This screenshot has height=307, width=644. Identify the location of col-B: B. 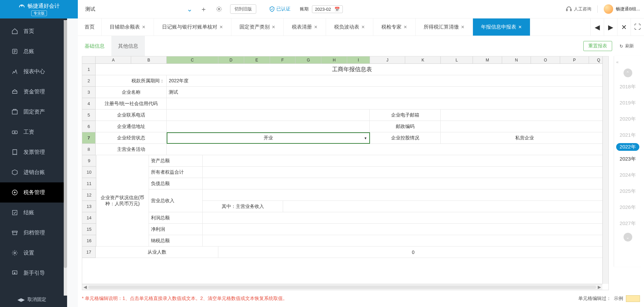
(149, 60).